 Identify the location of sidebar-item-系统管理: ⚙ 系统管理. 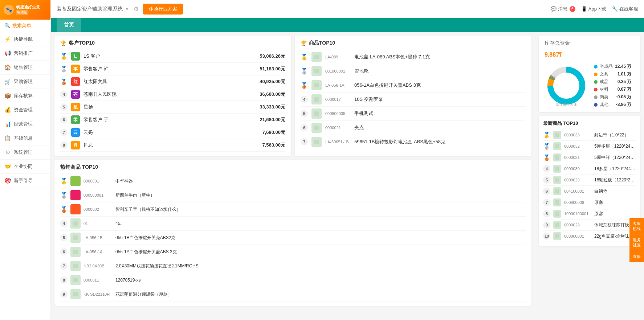
(25, 152).